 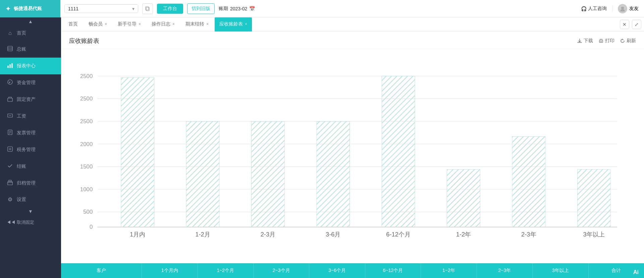 I want to click on divider, so click(x=612, y=9).